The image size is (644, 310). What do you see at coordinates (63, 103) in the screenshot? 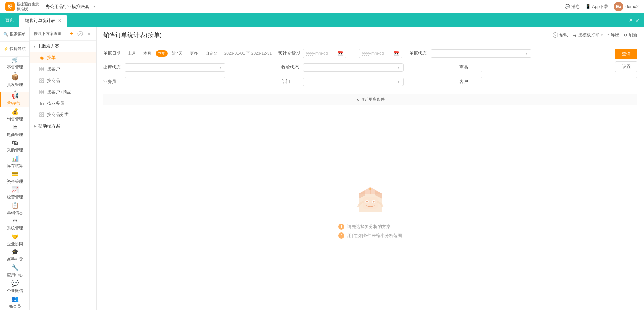
I see `scheme-item-by-salesperson: 按业务员` at bounding box center [63, 103].